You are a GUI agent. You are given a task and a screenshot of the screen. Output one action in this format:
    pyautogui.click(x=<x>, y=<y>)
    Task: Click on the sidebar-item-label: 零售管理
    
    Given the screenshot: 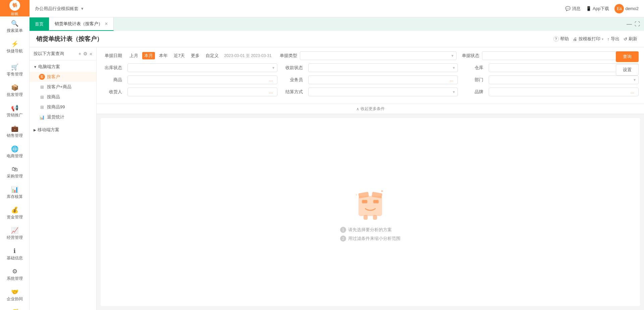 What is the action you would take?
    pyautogui.click(x=15, y=74)
    